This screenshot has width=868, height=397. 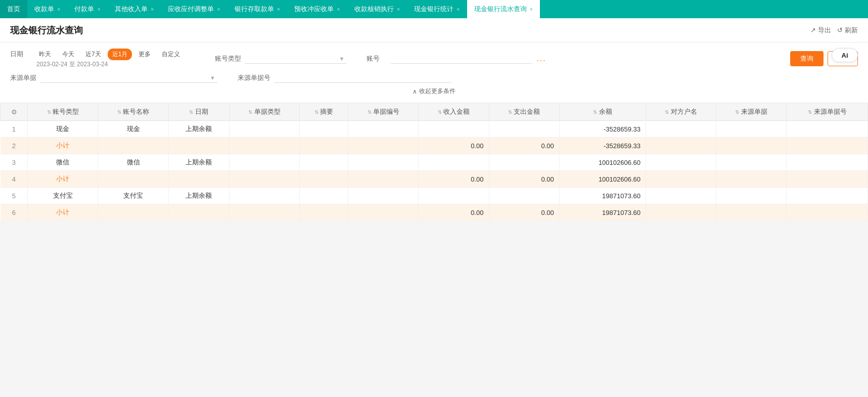 What do you see at coordinates (14, 163) in the screenshot?
I see `table-cell: 3` at bounding box center [14, 163].